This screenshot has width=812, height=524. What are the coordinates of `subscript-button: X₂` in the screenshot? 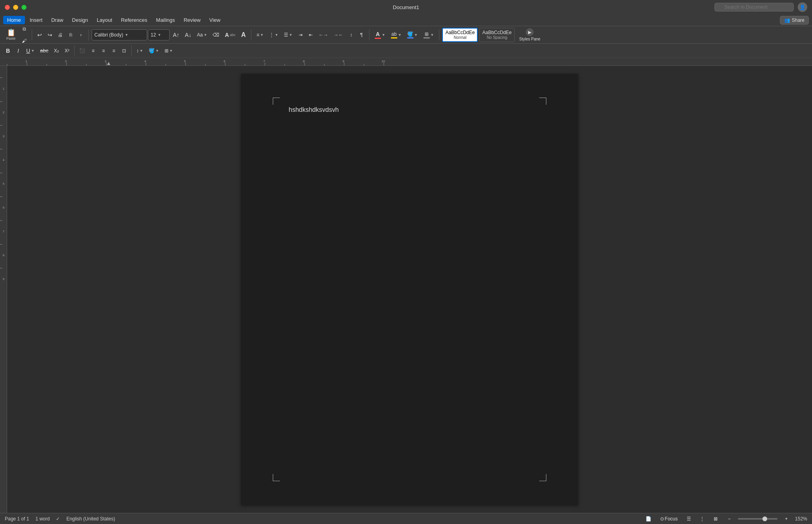 It's located at (56, 51).